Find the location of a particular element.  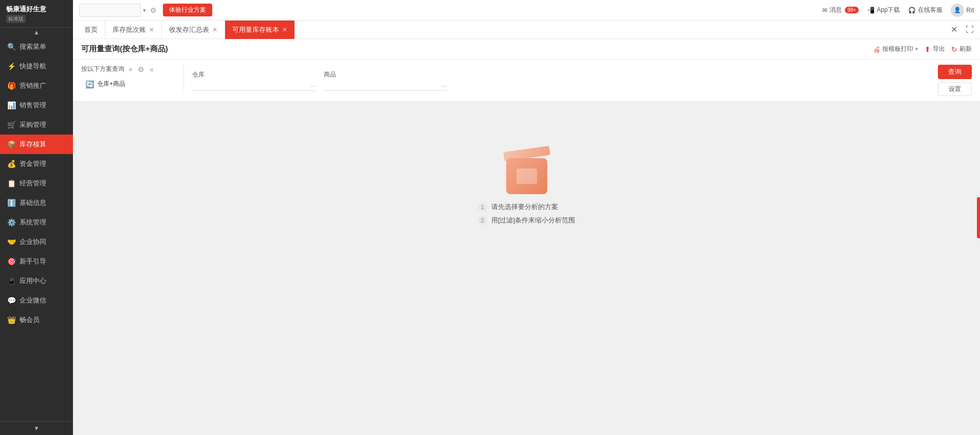

query-btn: 查询 is located at coordinates (955, 72).